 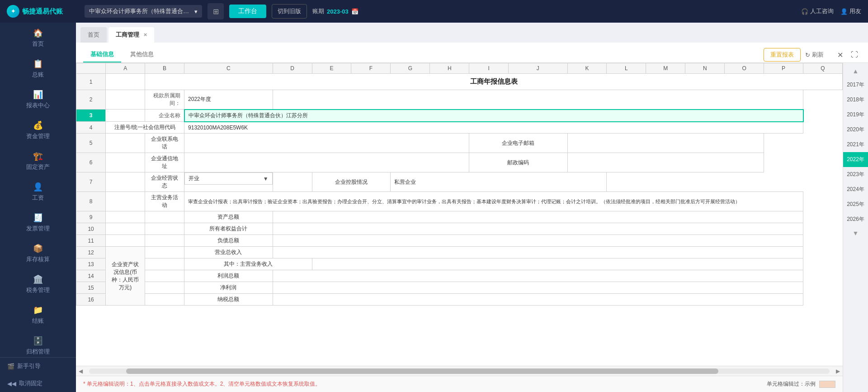 What do you see at coordinates (782, 55) in the screenshot?
I see `reset-report-button: 重置报表` at bounding box center [782, 55].